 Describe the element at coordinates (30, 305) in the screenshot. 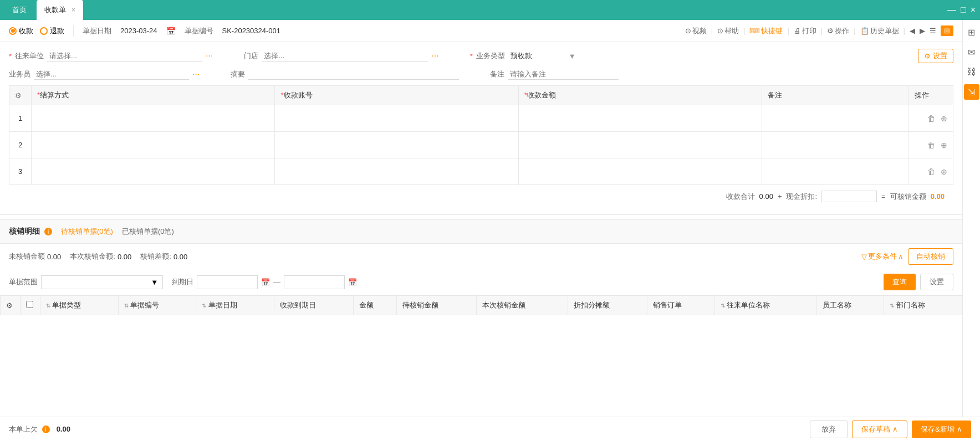

I see `select-all-checkbox` at that location.